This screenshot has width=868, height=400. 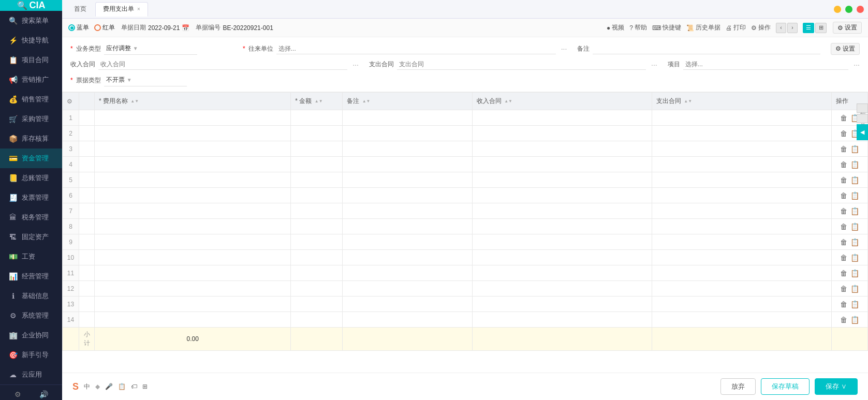 I want to click on sidebar-item-invoice: 🧾 发票管理, so click(x=31, y=198).